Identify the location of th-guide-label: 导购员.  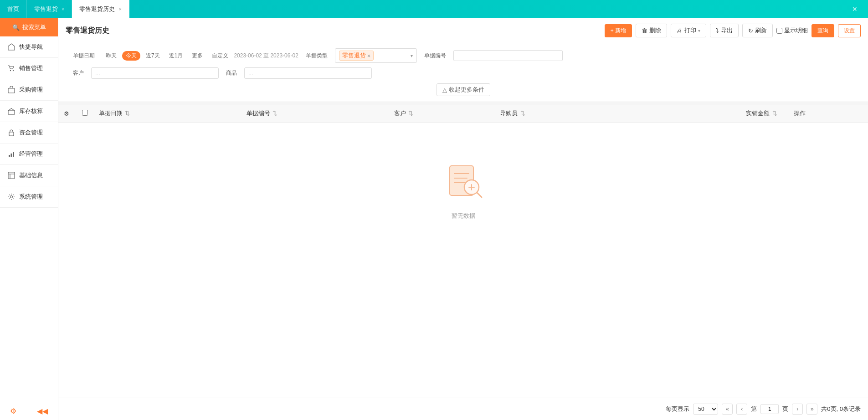
(508, 113).